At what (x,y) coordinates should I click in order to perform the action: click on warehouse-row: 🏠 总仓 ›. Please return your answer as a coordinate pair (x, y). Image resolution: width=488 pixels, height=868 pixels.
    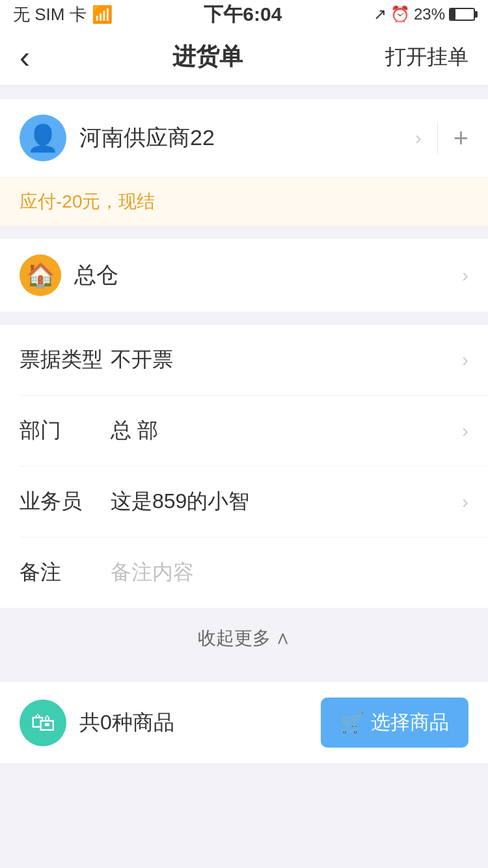
    Looking at the image, I should click on (244, 275).